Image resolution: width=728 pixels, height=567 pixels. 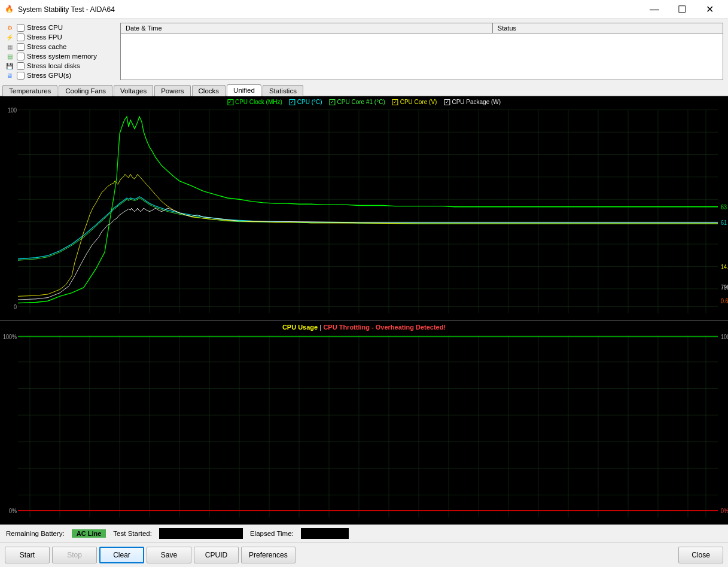 I want to click on test-started-value, so click(x=201, y=534).